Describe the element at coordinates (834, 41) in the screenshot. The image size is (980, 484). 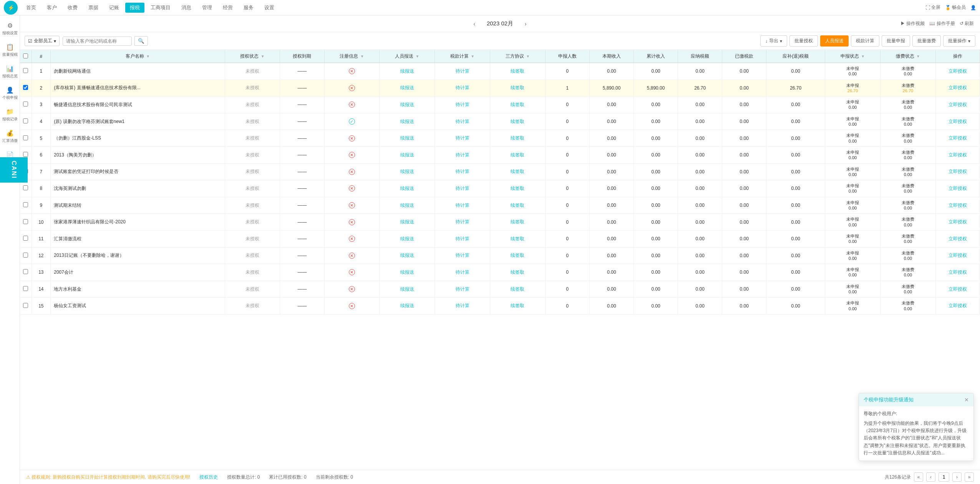
I see `personal-send-btn: 人员报送` at that location.